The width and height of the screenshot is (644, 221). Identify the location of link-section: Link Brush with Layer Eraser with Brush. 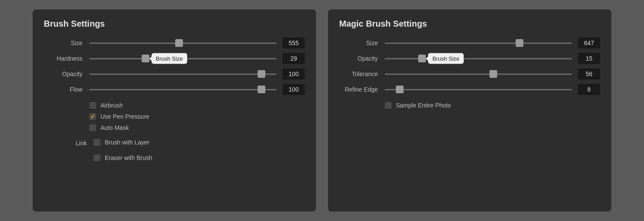
(187, 152).